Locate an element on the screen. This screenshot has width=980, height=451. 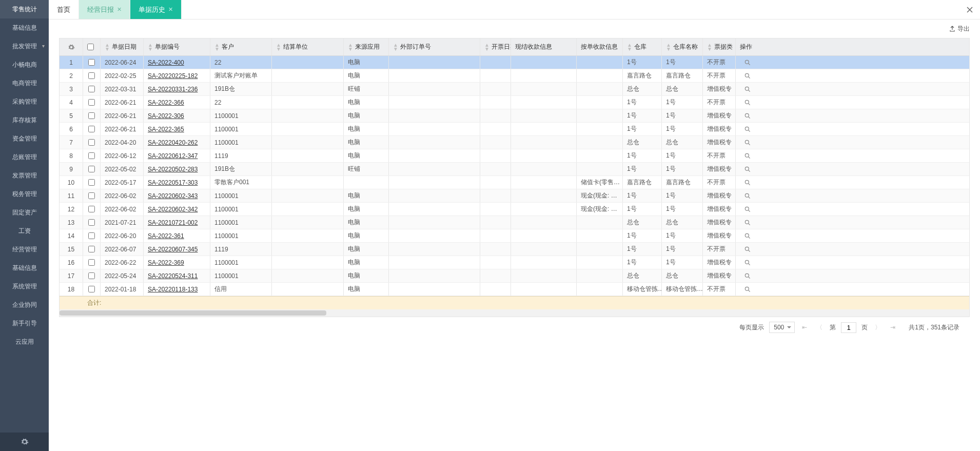
doc-link: SA-20220524-311 is located at coordinates (172, 276).